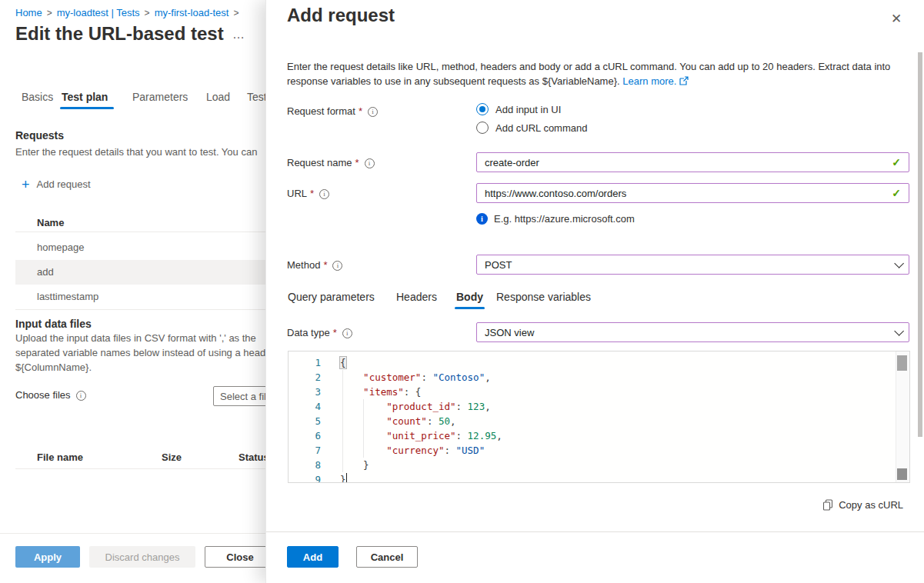  Describe the element at coordinates (692, 193) in the screenshot. I see `url-input: https://www.contoso.com/orders✓` at that location.